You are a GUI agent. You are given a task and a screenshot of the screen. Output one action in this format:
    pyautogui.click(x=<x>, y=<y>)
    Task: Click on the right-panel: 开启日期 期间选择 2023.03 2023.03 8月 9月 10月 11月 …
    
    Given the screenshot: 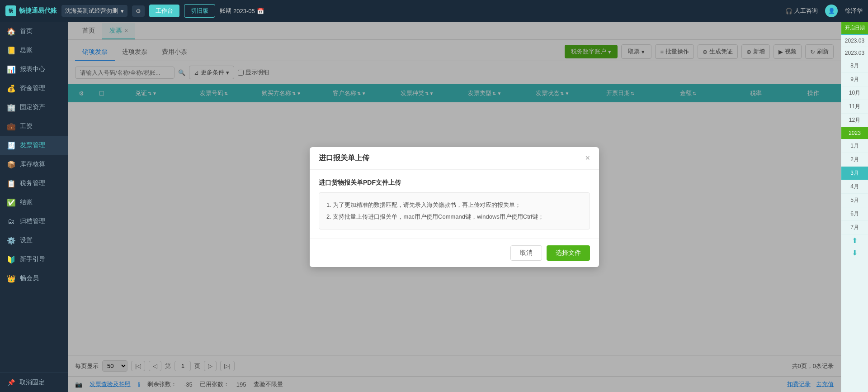 What is the action you would take?
    pyautogui.click(x=854, y=207)
    